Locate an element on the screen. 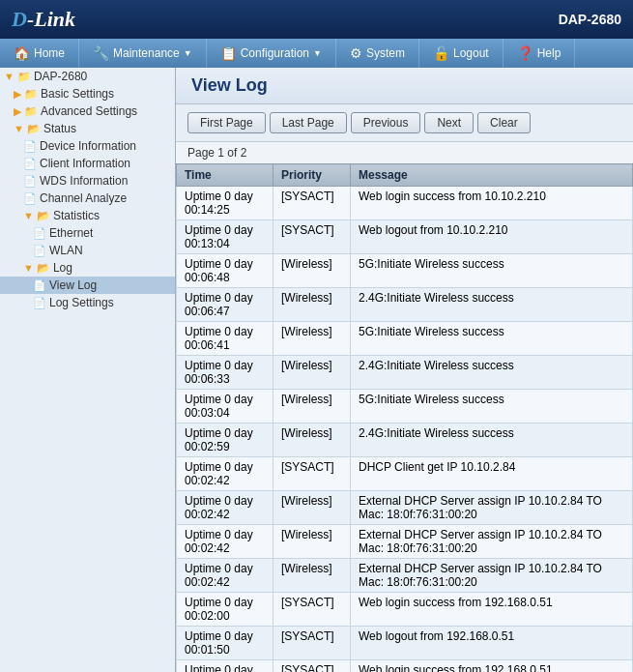 This screenshot has width=633, height=672. table-row: Uptime 0 day 00:01:22[SYSACT]Web login s… is located at coordinates (405, 667).